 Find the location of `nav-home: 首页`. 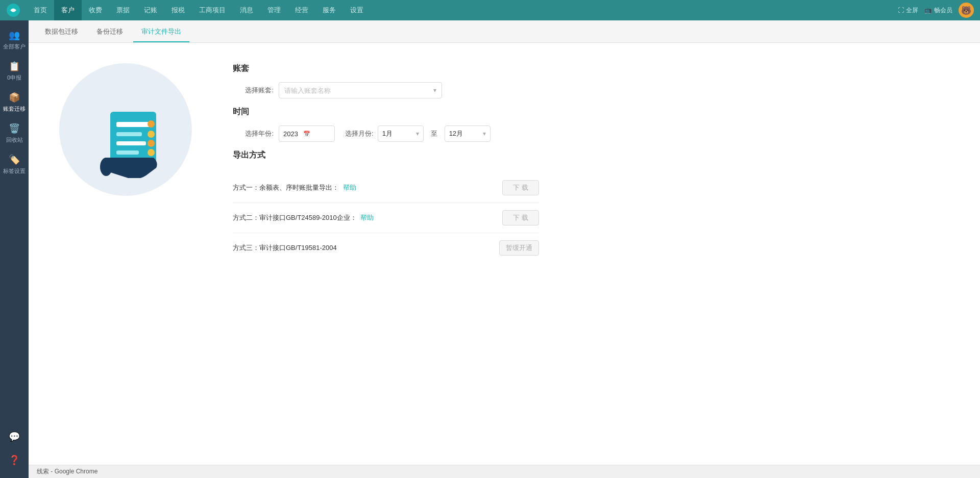

nav-home: 首页 is located at coordinates (40, 10).